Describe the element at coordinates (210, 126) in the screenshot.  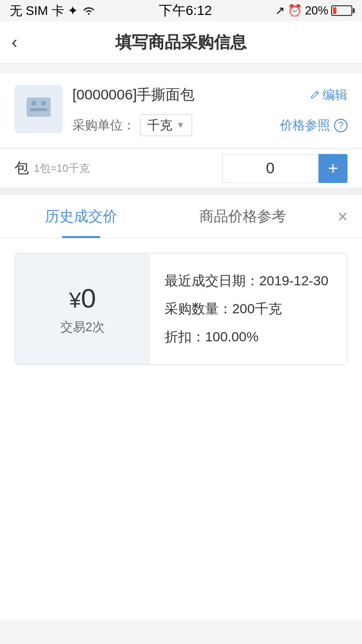
I see `product-unit-row: 采购单位： 千克 ▼ 价格参照 ?` at that location.